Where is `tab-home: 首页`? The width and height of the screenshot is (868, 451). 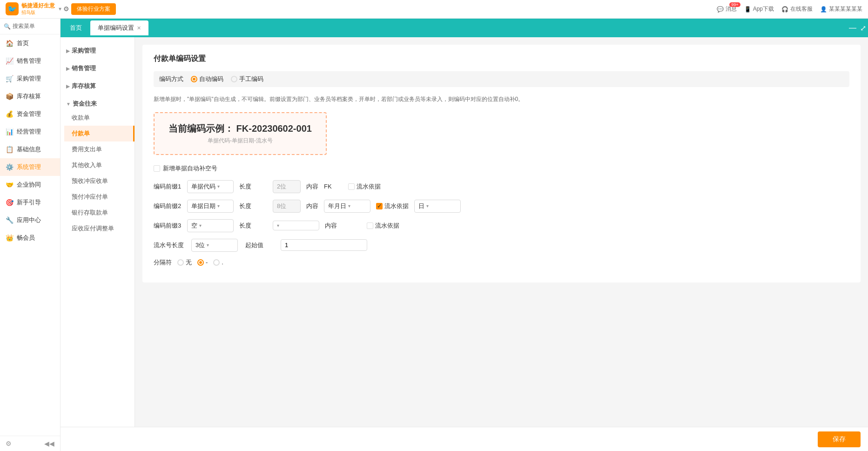 tab-home: 首页 is located at coordinates (76, 28).